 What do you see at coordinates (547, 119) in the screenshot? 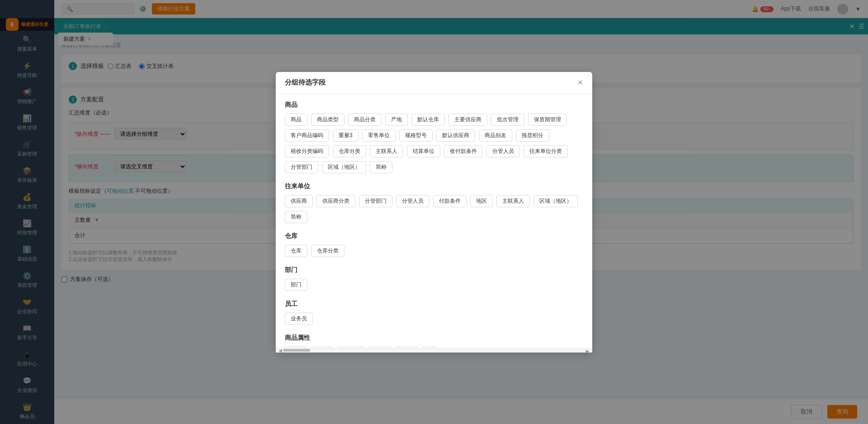
I see `field-tag-0-7: 保质期管理` at bounding box center [547, 119].